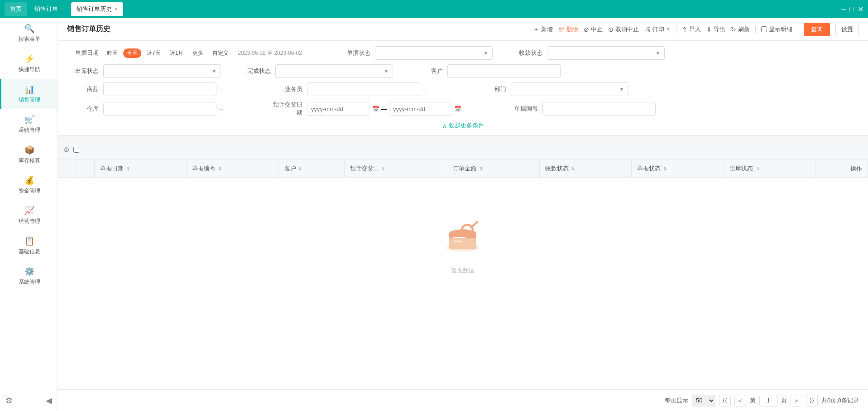 The width and height of the screenshot is (868, 411). I want to click on date-label: 单据日期, so click(85, 53).